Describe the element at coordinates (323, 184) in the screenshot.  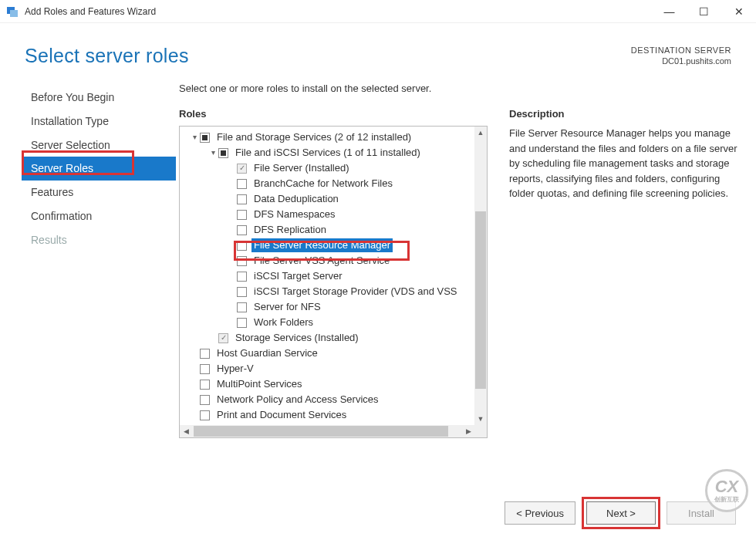
I see `tree-node-label: BranchCache for Network Files` at that location.